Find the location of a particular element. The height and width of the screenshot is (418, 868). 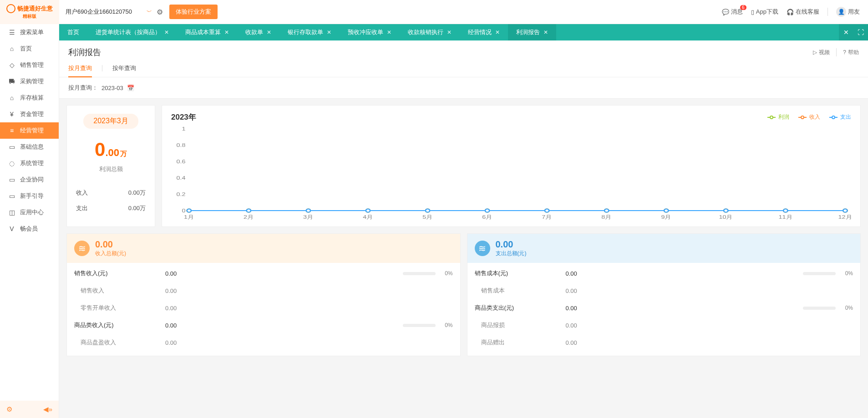

sidebar-item-label: 搜索菜单 is located at coordinates (32, 32).